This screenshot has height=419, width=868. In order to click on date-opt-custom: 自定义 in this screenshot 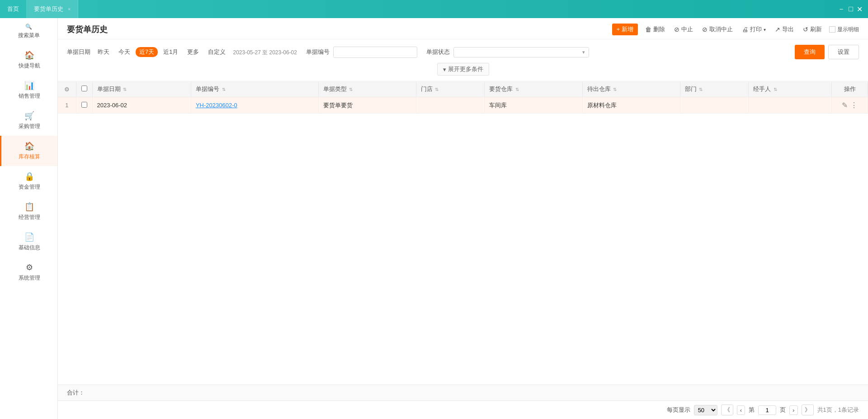, I will do `click(217, 52)`.